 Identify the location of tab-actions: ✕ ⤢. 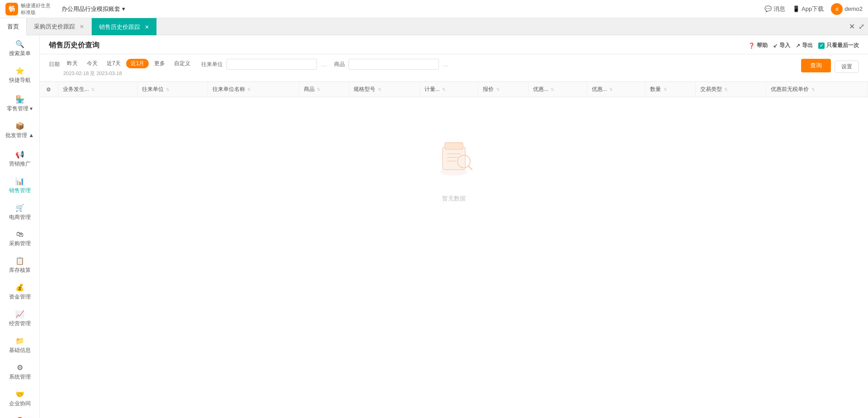
(859, 26).